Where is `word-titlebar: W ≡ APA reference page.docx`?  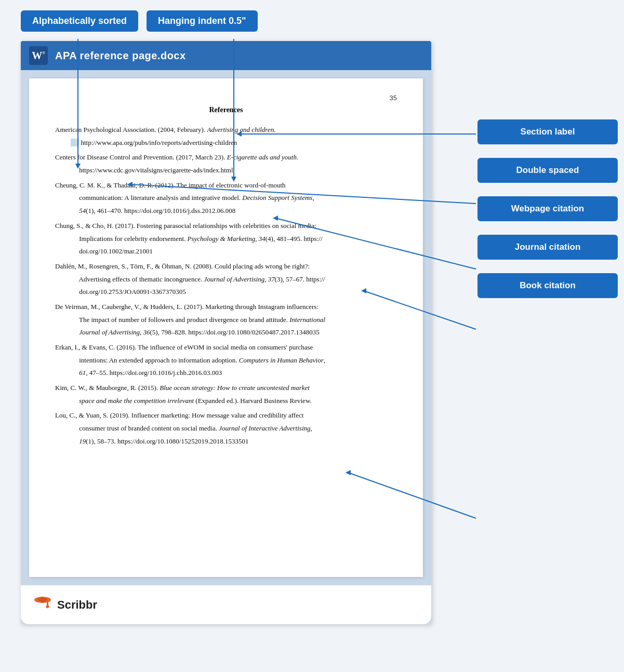 word-titlebar: W ≡ APA reference page.docx is located at coordinates (226, 56).